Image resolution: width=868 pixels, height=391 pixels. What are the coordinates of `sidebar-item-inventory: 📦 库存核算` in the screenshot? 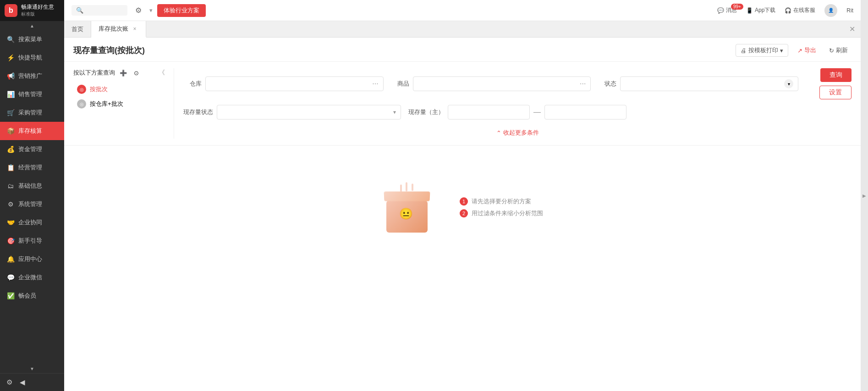 It's located at (32, 131).